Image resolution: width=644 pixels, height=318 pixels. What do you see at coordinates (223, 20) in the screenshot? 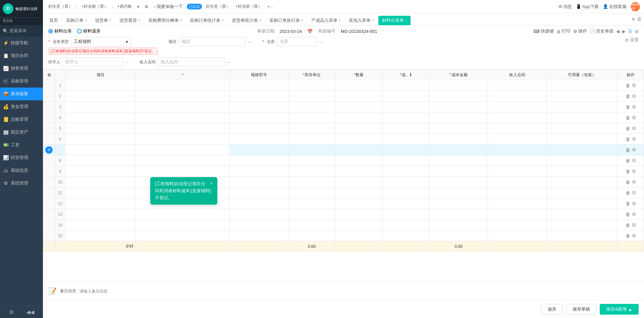
I see `tab-close-purchase-stats: ×` at bounding box center [223, 20].